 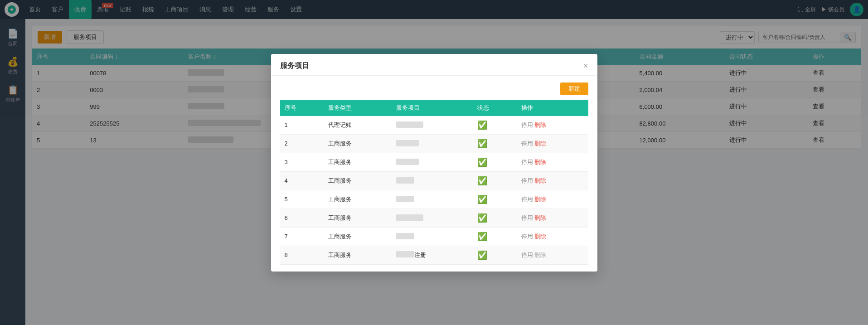 What do you see at coordinates (434, 162) in the screenshot?
I see `modal-table-row: 3 工商服务 ✅ 停用 删除` at bounding box center [434, 162].